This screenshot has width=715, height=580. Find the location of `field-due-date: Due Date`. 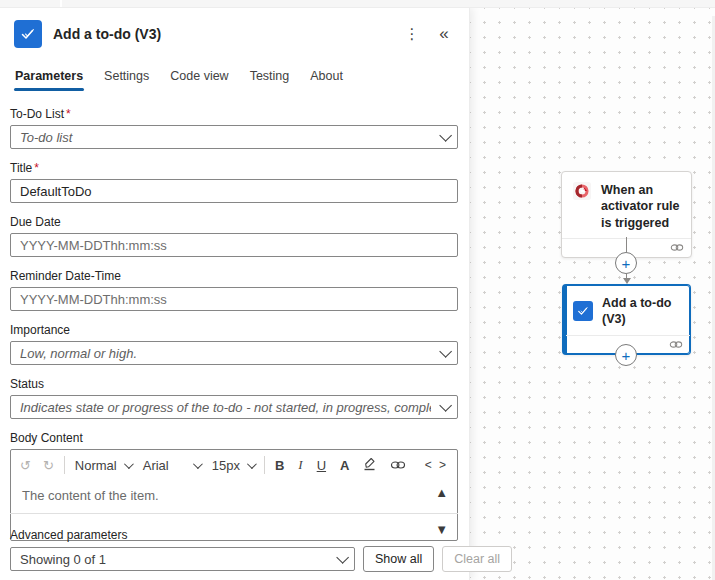

field-due-date: Due Date is located at coordinates (234, 236).